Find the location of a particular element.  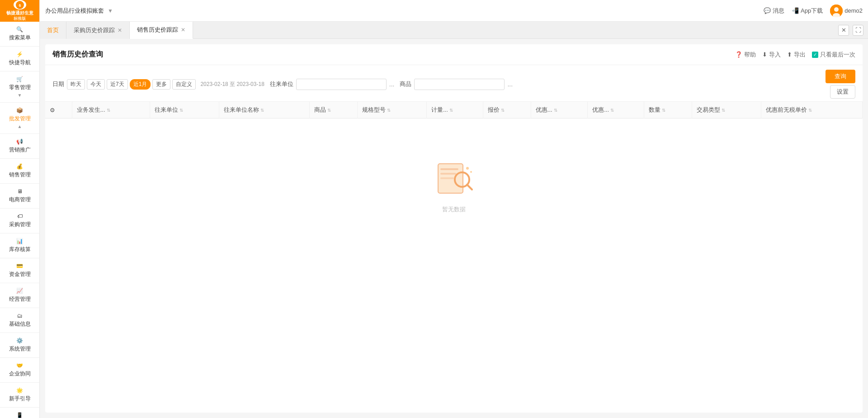

sidebar-item-operations: 📈 经营管理 is located at coordinates (20, 296).